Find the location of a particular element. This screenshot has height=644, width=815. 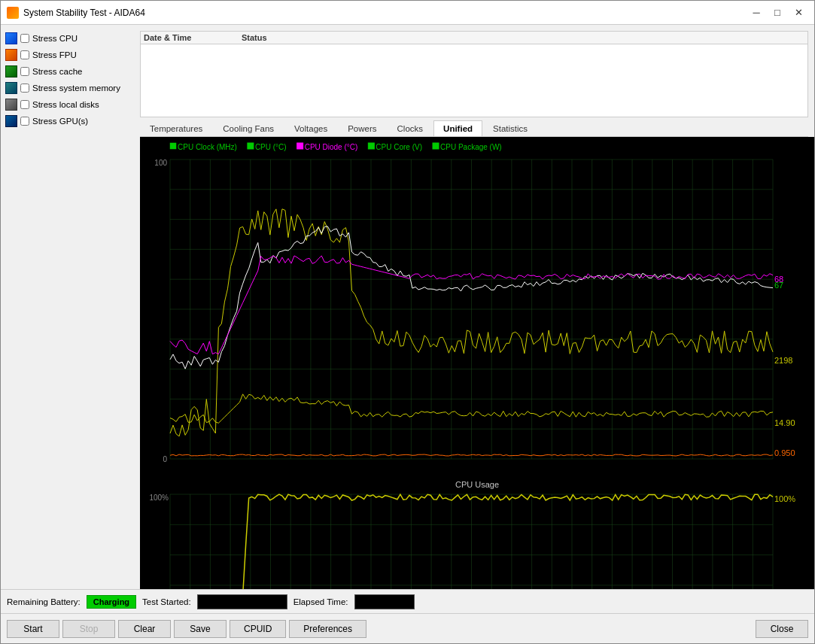

tabs-bar: Temperatures Cooling Fans Voltages Power… is located at coordinates (474, 129).